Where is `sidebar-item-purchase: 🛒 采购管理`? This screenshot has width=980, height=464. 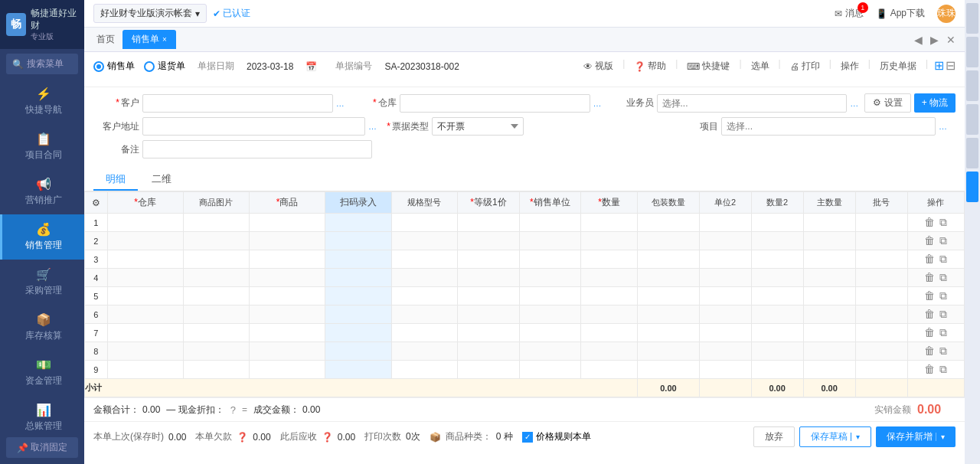 sidebar-item-purchase: 🛒 采购管理 is located at coordinates (42, 282).